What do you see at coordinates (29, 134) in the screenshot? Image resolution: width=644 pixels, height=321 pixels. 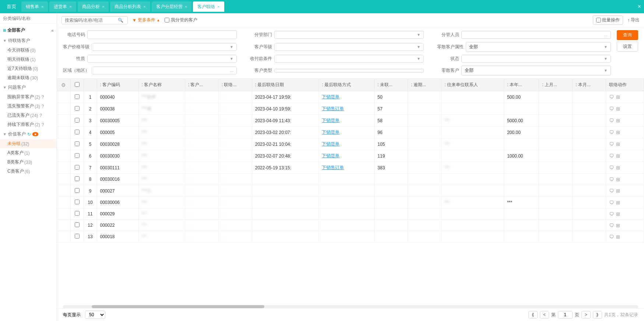 I see `refresh-icon: ↻` at bounding box center [29, 134].